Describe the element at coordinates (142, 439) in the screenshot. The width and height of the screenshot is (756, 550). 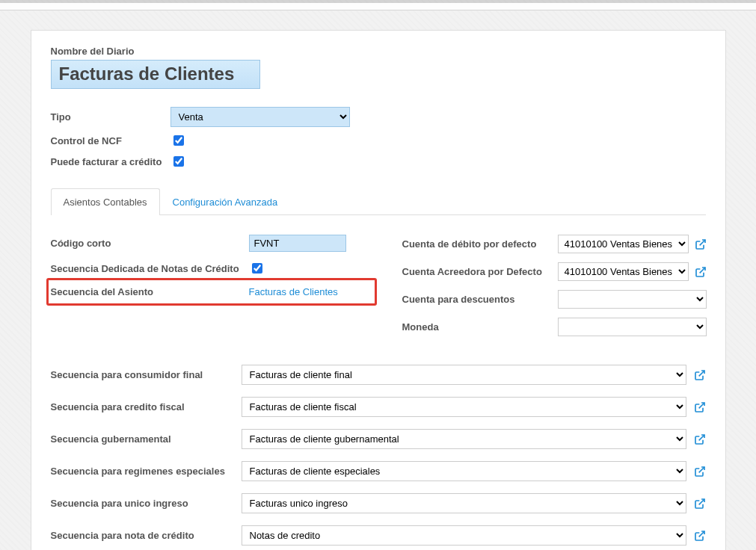
I see `seq-gubernamental-label: Secuencia gubernamental` at that location.